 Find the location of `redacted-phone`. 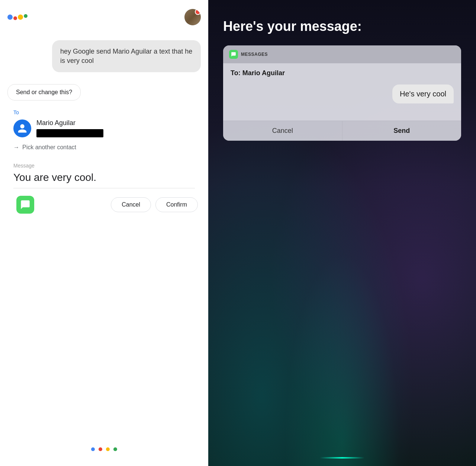

redacted-phone is located at coordinates (70, 133).